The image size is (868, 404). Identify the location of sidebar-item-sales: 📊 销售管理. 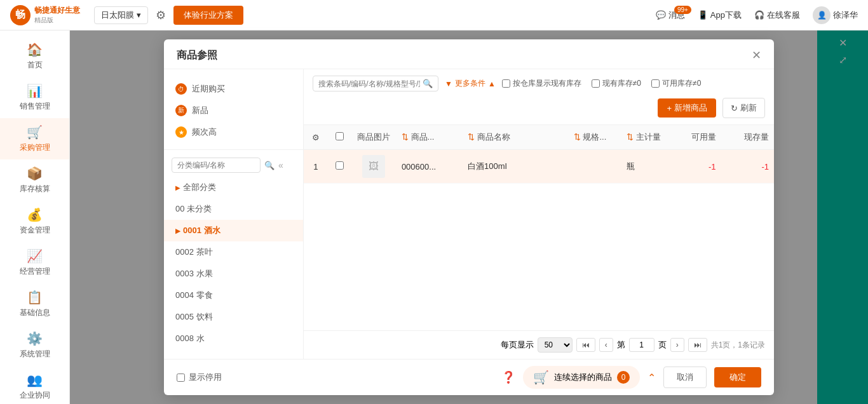
(34, 98).